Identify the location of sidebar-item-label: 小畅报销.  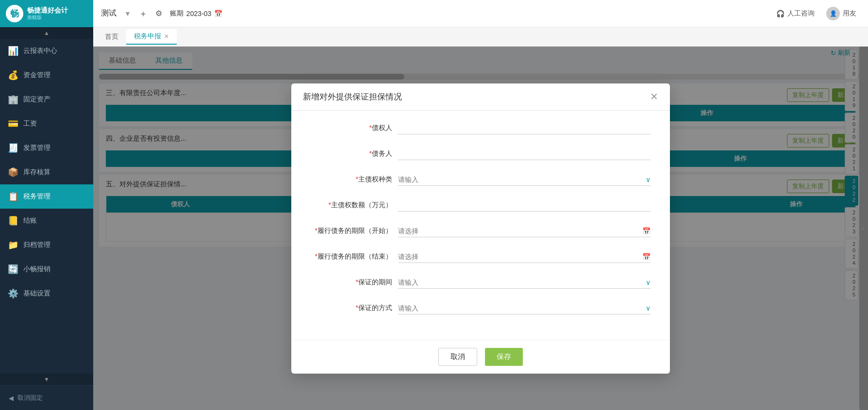
(37, 269).